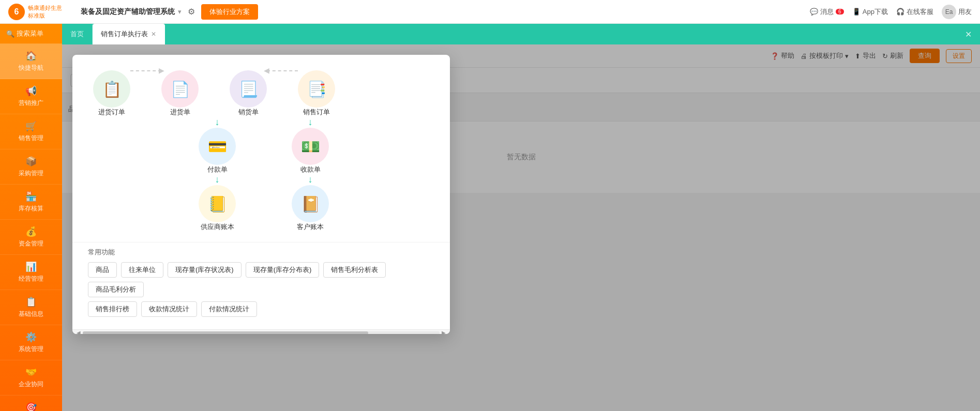  What do you see at coordinates (217, 203) in the screenshot?
I see `flow-column-supplier-ledger: ↓ 📒 供应商账本` at bounding box center [217, 203].